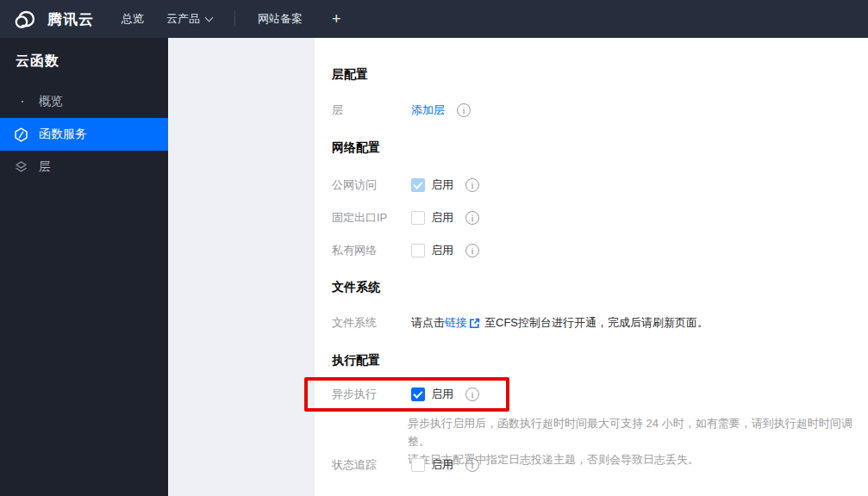  I want to click on field-label-async-execution: 异步执行, so click(372, 394).